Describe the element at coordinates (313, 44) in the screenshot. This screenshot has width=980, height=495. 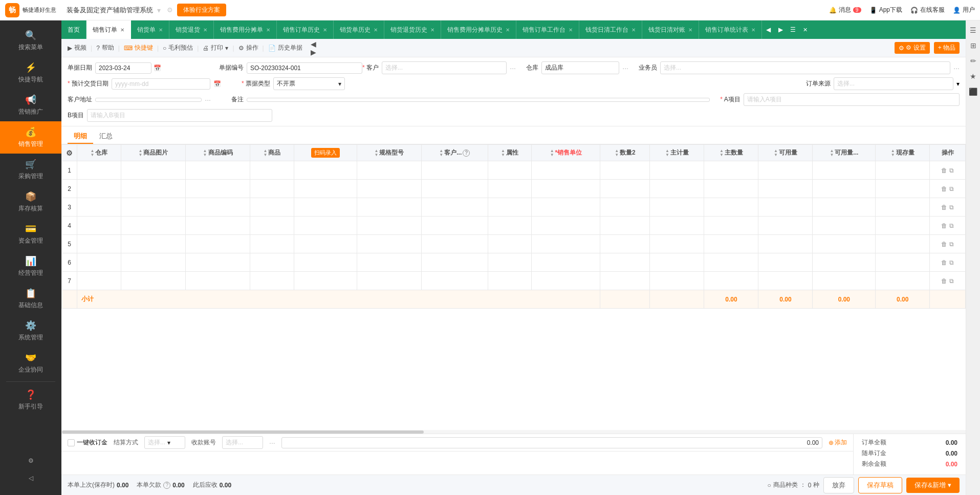
I see `prev-record-btn: ◀` at that location.